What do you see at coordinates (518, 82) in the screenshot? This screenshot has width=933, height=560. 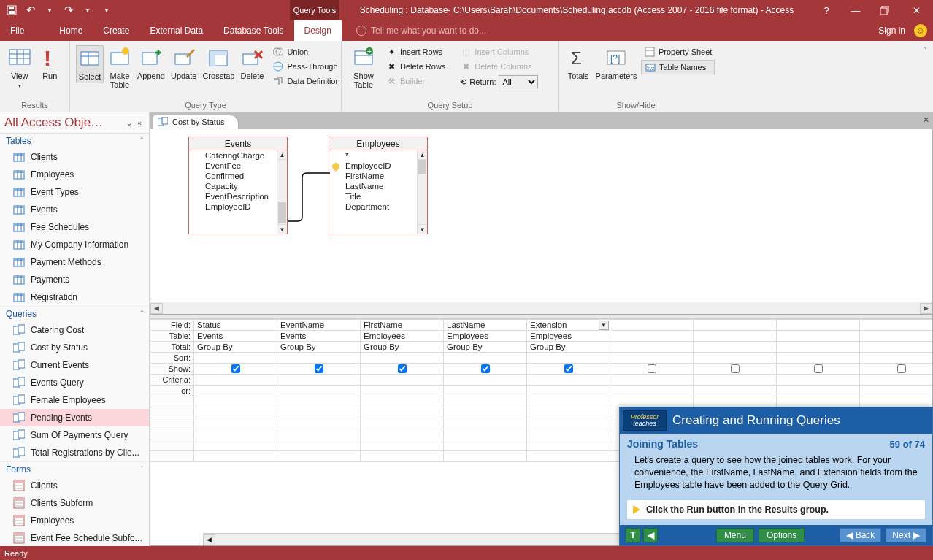 I see `return-select: All` at bounding box center [518, 82].